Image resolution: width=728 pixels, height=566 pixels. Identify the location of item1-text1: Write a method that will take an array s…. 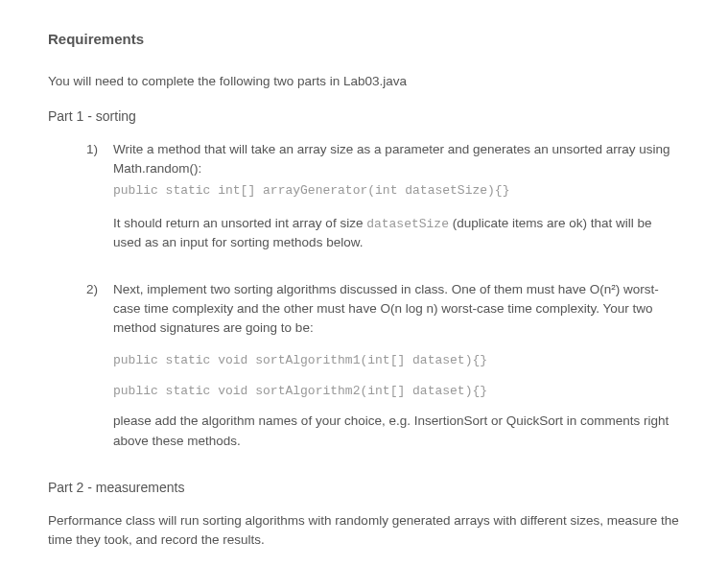
(397, 159).